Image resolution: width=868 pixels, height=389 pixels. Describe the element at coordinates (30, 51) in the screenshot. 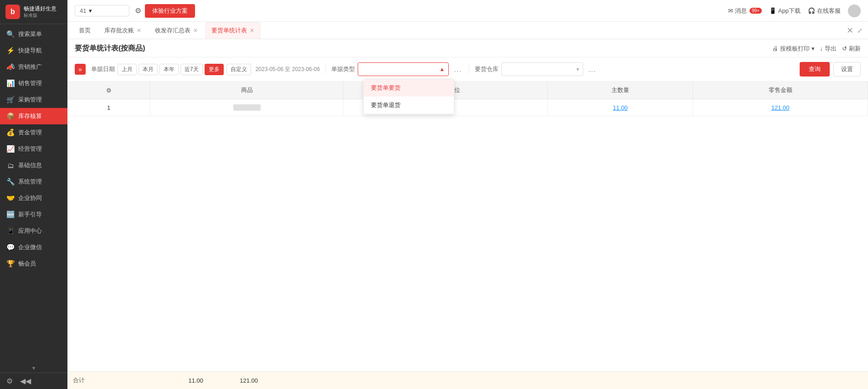

I see `sidebar-label-shortcut: 快捷导航` at that location.